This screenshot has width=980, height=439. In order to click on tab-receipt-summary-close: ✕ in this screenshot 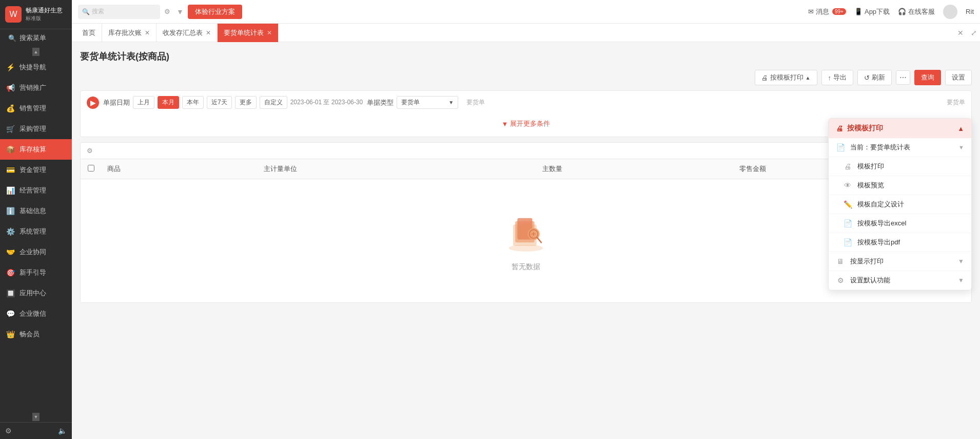, I will do `click(208, 33)`.